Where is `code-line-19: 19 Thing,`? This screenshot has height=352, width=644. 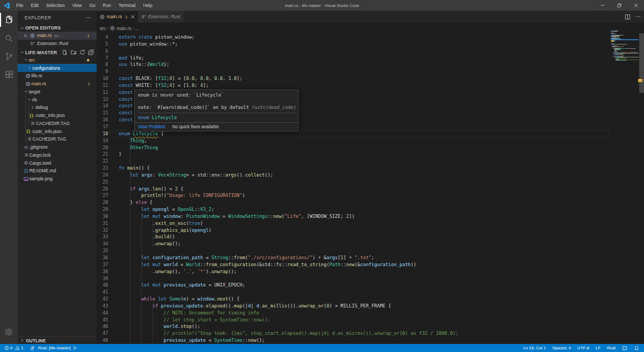
code-line-19: 19 Thing, is located at coordinates (370, 141).